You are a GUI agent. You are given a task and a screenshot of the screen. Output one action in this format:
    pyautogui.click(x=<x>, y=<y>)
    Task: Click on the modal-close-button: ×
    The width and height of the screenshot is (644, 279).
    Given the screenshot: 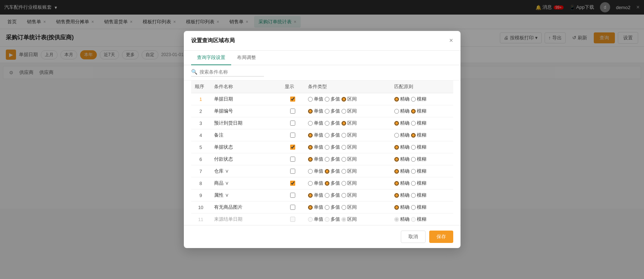 What is the action you would take?
    pyautogui.click(x=451, y=41)
    